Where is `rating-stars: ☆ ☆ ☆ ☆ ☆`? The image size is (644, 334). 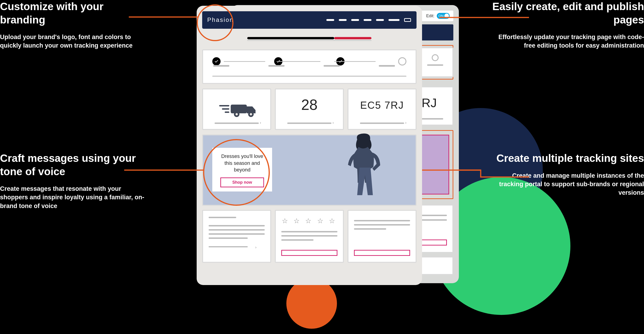 rating-stars: ☆ ☆ ☆ ☆ ☆ is located at coordinates (310, 221).